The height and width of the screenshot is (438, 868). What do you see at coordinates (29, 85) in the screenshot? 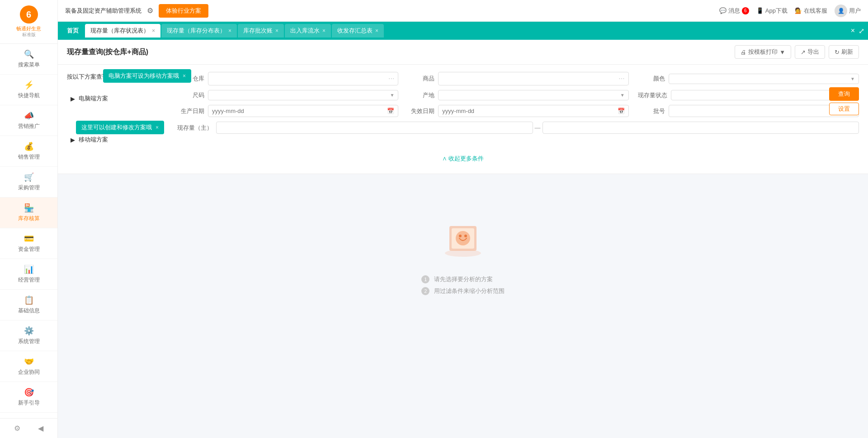
I see `quick-nav-icon: ⚡` at bounding box center [29, 85].